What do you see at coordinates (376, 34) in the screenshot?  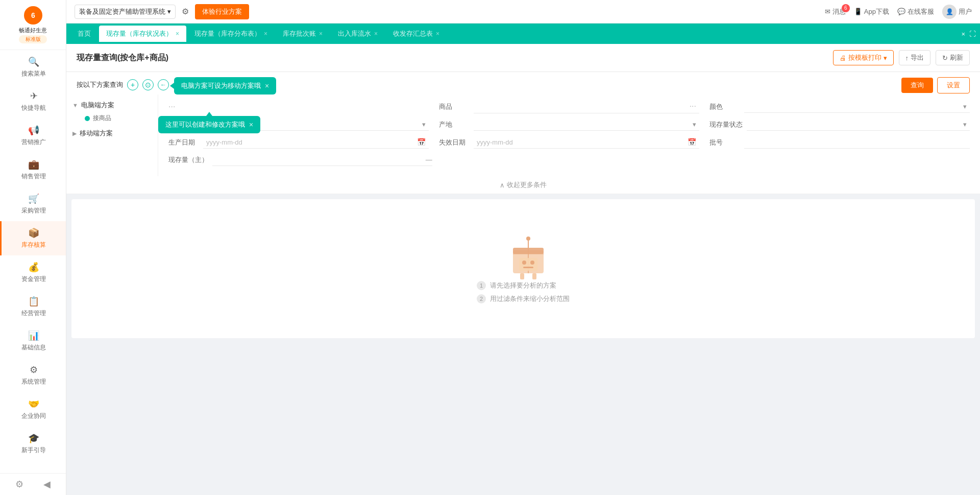 I see `tab-close-inout-flow: ×` at bounding box center [376, 34].